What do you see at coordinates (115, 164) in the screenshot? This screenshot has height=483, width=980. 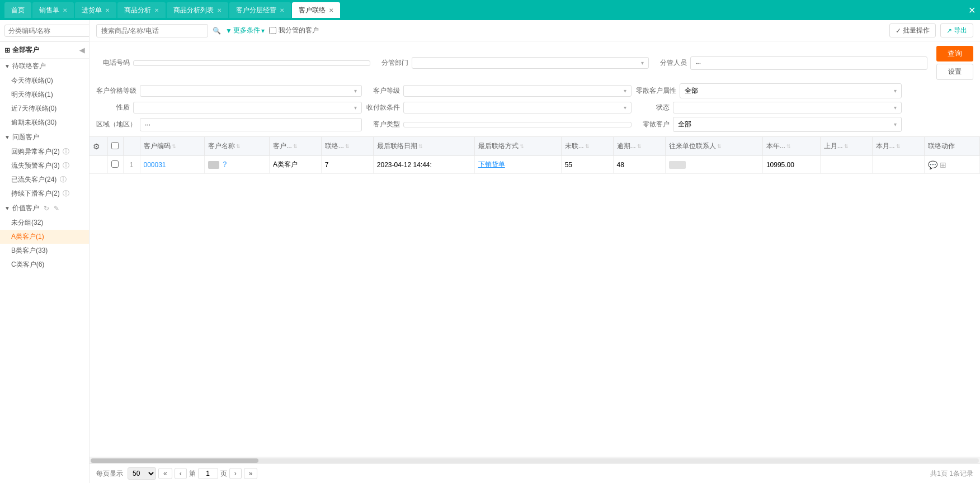 I see `row-checkbox` at bounding box center [115, 164].